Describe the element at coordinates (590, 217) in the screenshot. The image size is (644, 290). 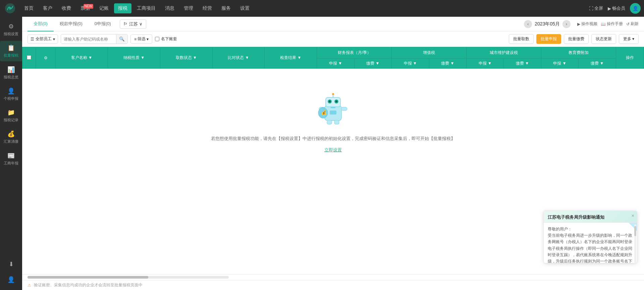
I see `notification-title: 江苏电子税务局升级影响通知` at that location.